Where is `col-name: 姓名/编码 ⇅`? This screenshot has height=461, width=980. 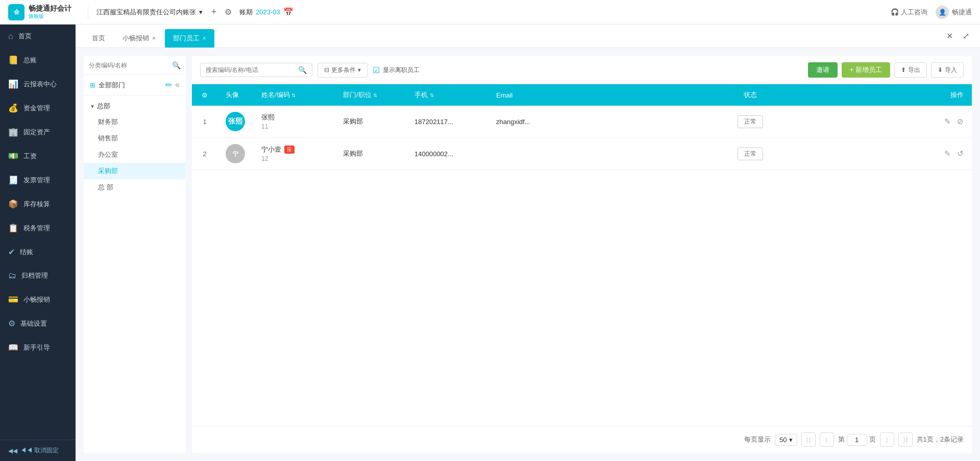
col-name: 姓名/编码 ⇅ is located at coordinates (294, 95).